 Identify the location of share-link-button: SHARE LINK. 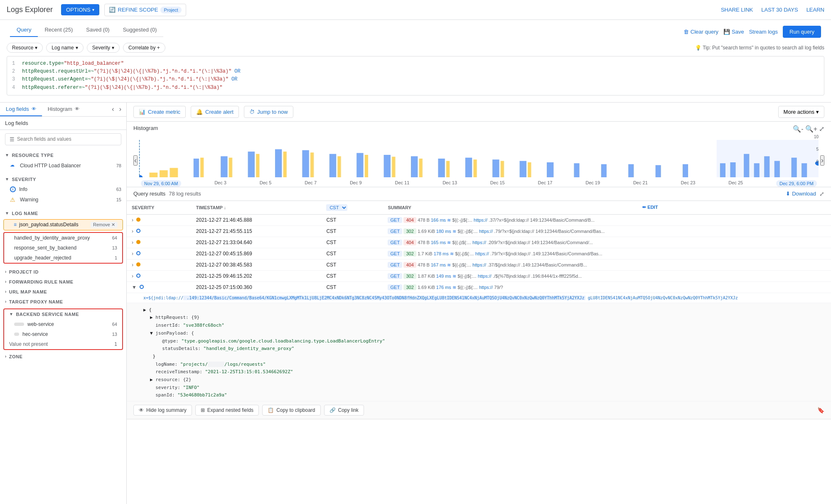
(737, 10).